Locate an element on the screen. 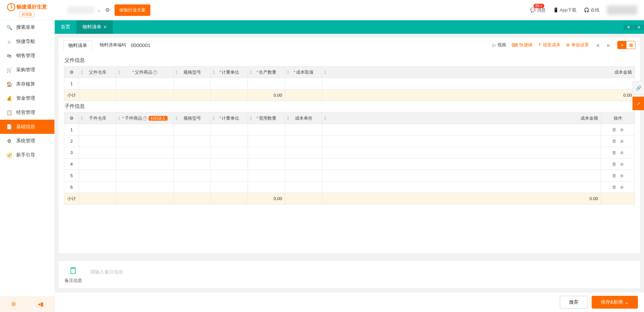 Image resolution: width=644 pixels, height=312 pixels. child-col-ops: 操作 is located at coordinates (618, 118).